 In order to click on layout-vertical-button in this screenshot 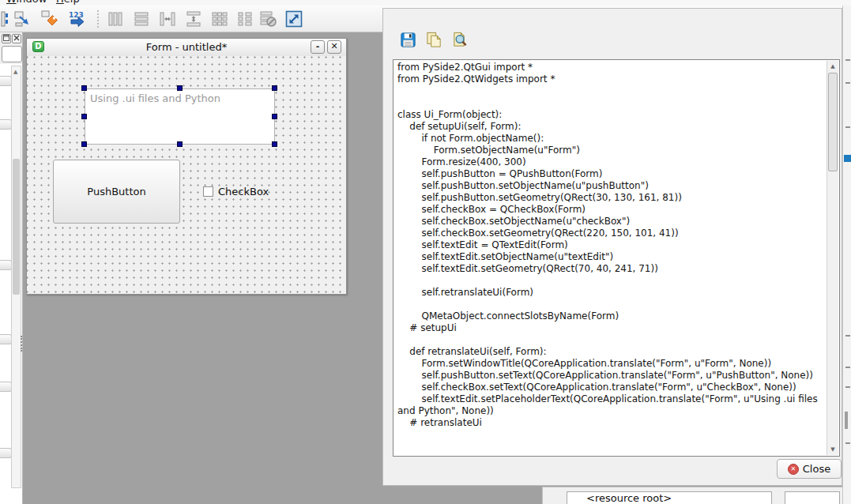, I will do `click(141, 19)`.